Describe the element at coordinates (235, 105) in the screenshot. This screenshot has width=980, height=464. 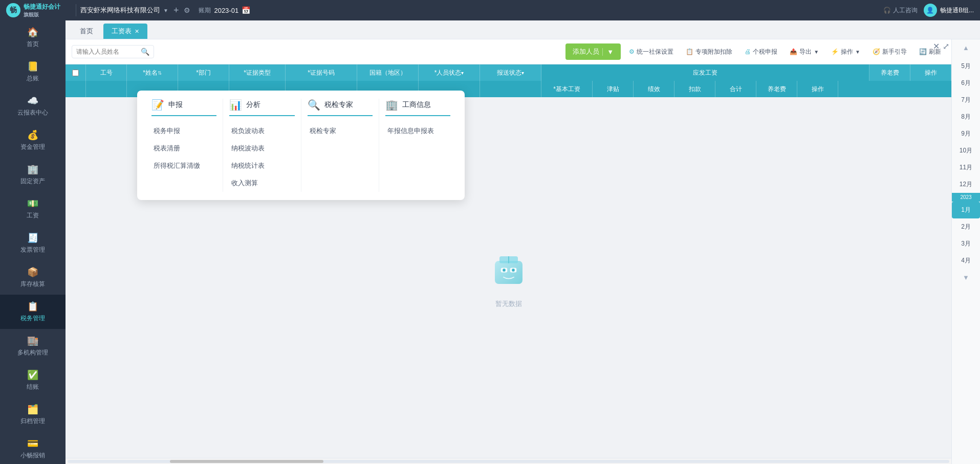
I see `analysis-icon: 📊` at that location.